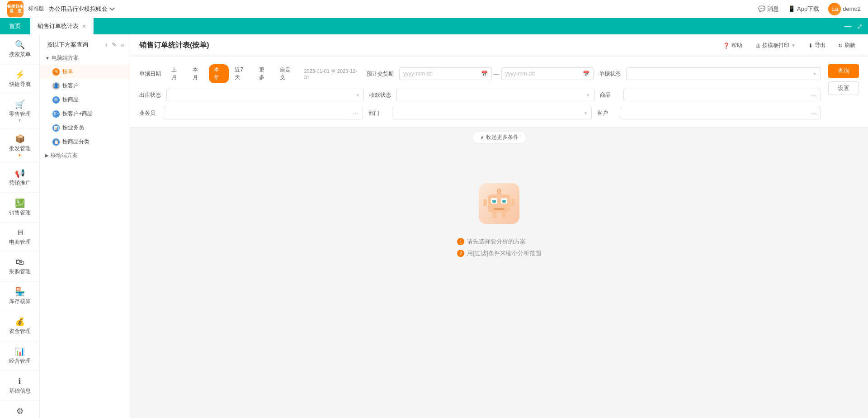 Image resolution: width=868 pixels, height=418 pixels. I want to click on date-label: 单据日期, so click(150, 74).